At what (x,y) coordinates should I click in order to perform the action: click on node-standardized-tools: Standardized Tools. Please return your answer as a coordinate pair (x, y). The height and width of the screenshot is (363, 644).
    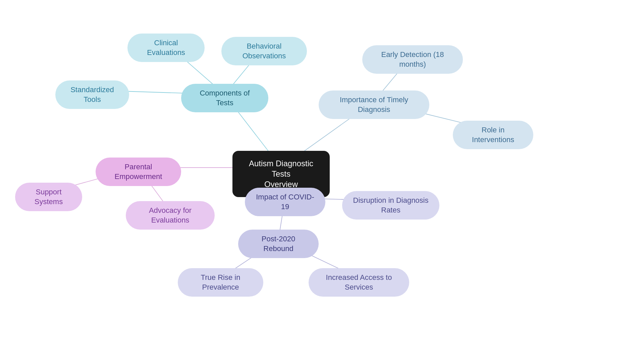
    Looking at the image, I should click on (92, 95).